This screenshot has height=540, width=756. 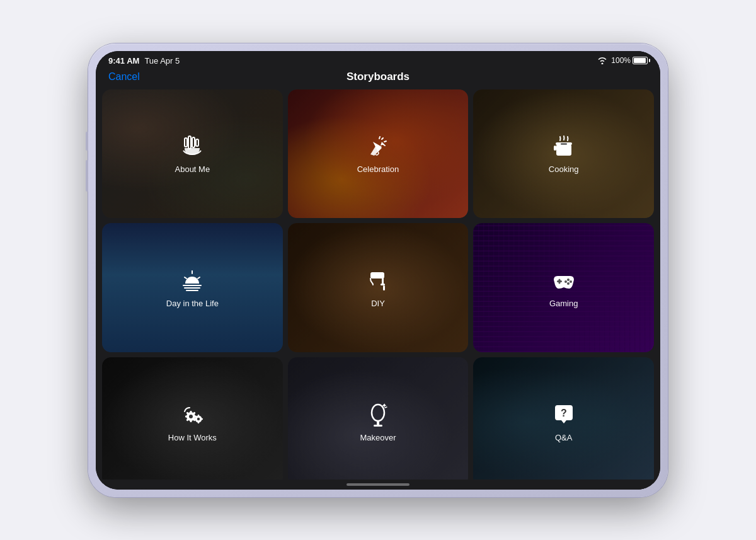 I want to click on nav-bar: Cancel Storyboards, so click(x=378, y=78).